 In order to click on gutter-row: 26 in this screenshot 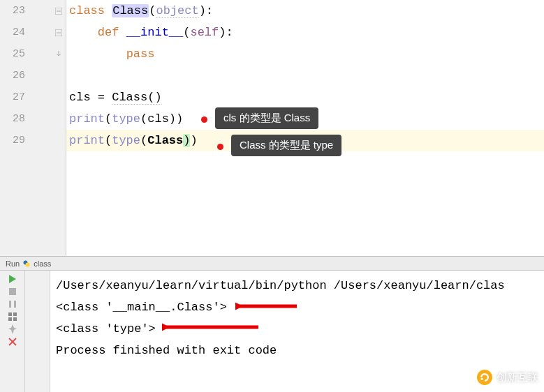, I will do `click(33, 75)`.